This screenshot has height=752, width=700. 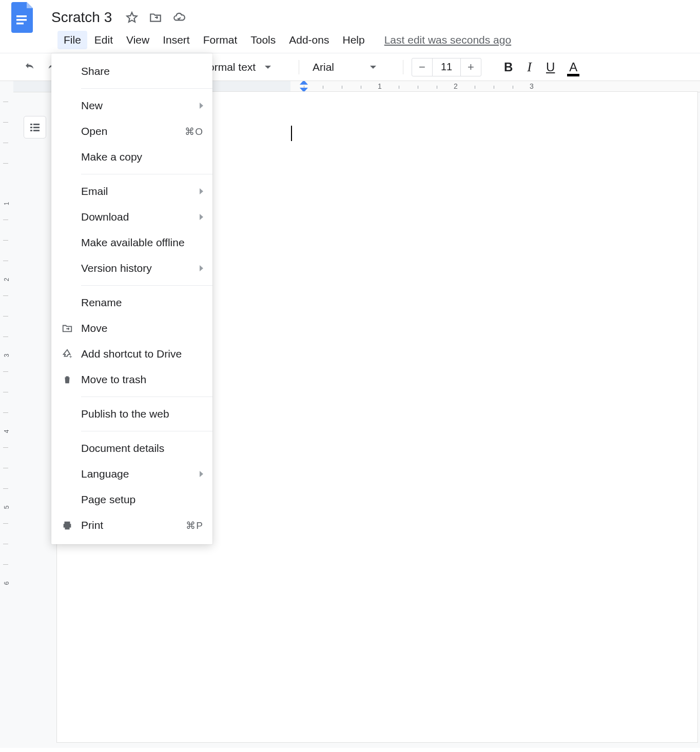 What do you see at coordinates (247, 67) in the screenshot?
I see `paragraph-style-select: ormal text` at bounding box center [247, 67].